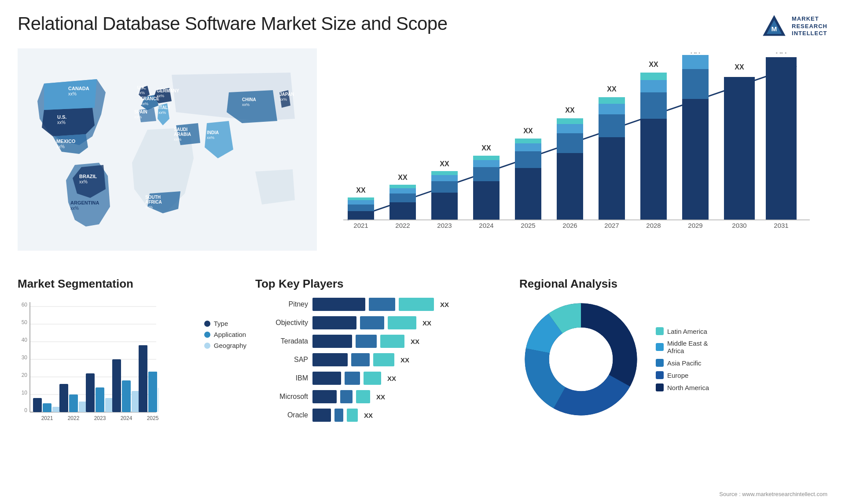  Describe the element at coordinates (678, 376) in the screenshot. I see `legend-label-europe: Europe` at that location.